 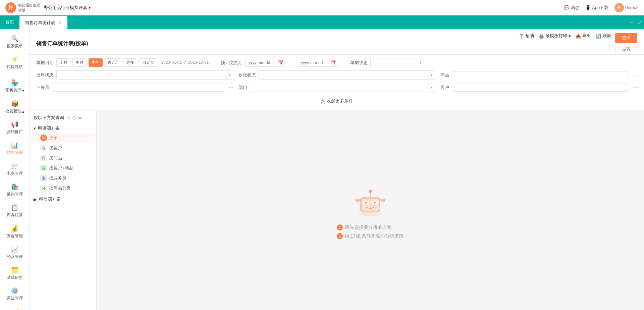 I want to click on tab-close-btn: ✕, so click(x=60, y=23).